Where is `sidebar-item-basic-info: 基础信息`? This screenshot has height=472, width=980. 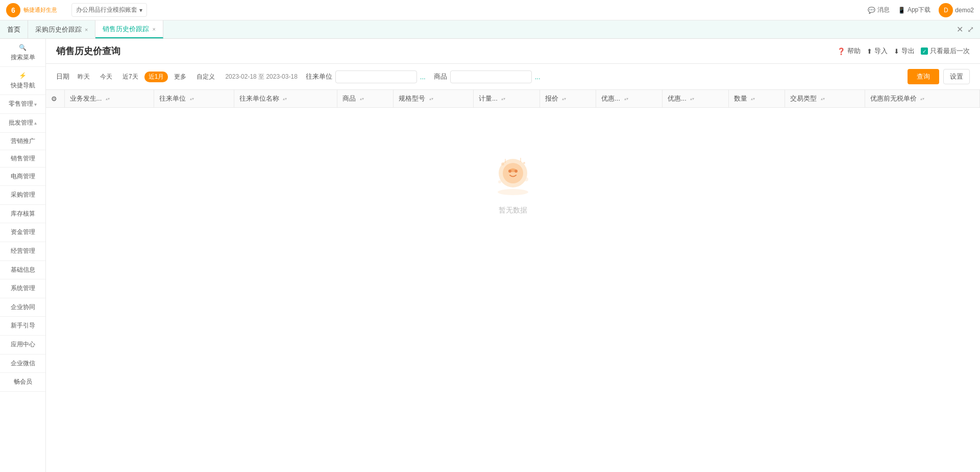
sidebar-item-basic-info: 基础信息 is located at coordinates (22, 271).